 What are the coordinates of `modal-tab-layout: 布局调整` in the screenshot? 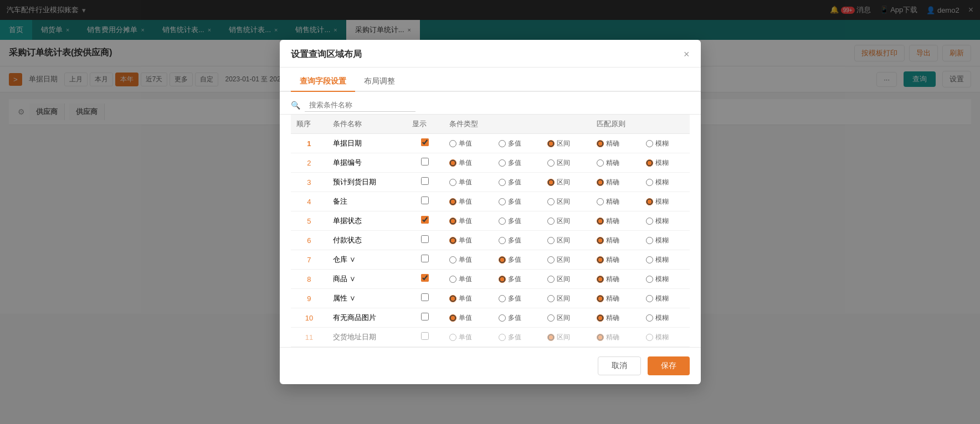 It's located at (379, 82).